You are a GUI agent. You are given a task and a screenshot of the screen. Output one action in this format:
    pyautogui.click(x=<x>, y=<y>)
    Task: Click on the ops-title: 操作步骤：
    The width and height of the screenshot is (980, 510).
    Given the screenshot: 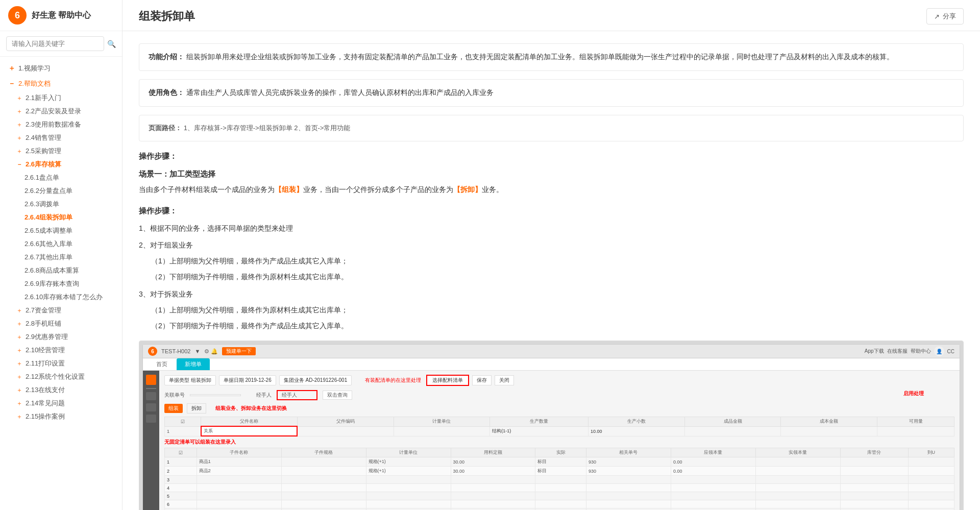 What is the action you would take?
    pyautogui.click(x=551, y=156)
    